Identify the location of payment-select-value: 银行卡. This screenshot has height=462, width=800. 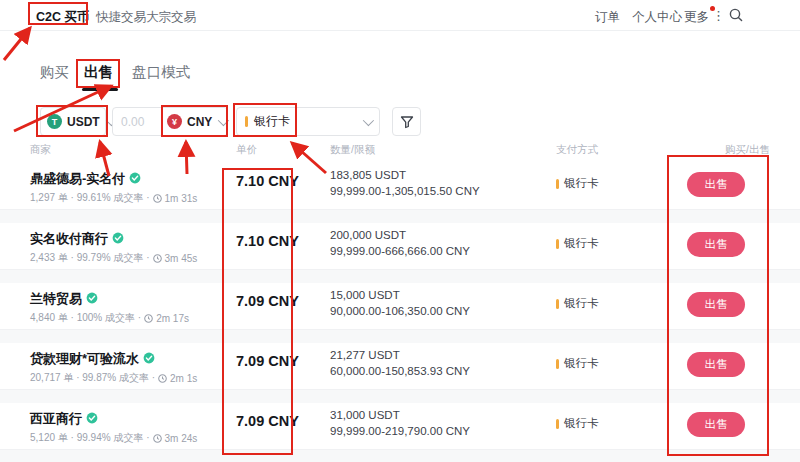
(272, 122).